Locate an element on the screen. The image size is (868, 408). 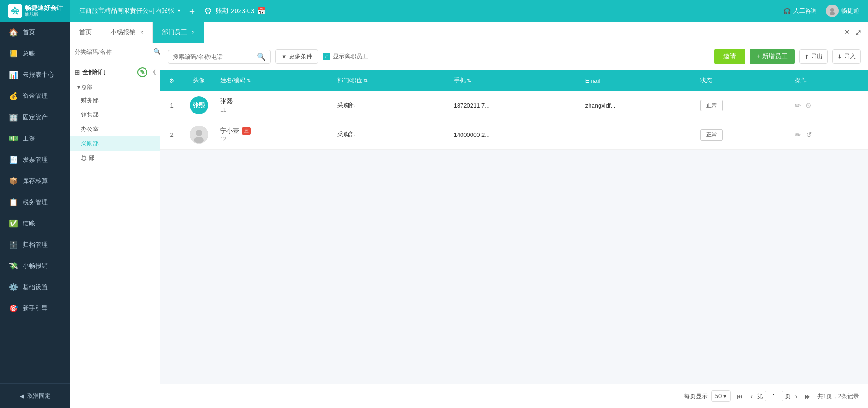
invite-button: 邀请 is located at coordinates (730, 56).